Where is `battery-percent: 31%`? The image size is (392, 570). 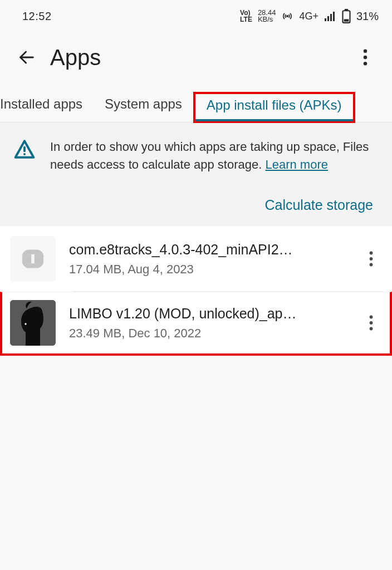
battery-percent: 31% is located at coordinates (367, 17).